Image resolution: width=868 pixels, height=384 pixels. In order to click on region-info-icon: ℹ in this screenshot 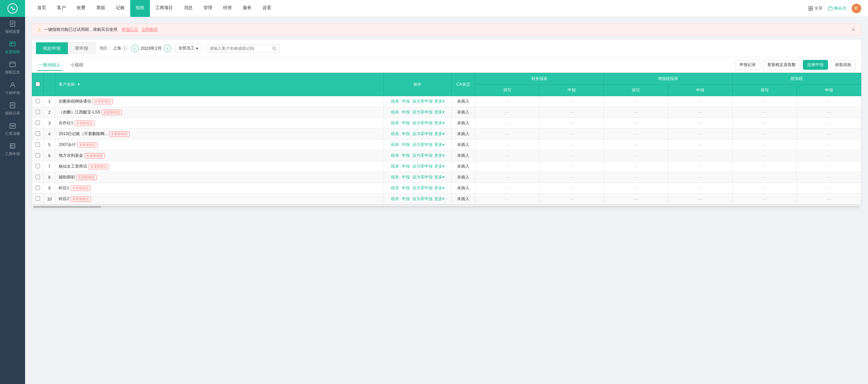, I will do `click(125, 48)`.